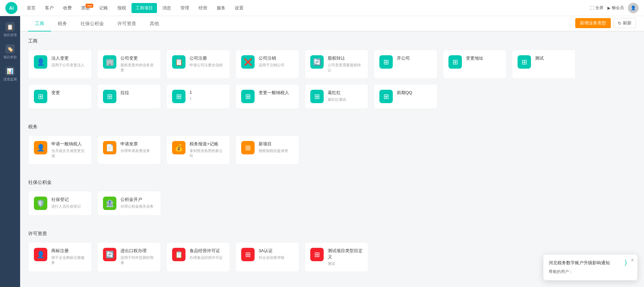  I want to click on sidebar-icon-1: 🏷️, so click(10, 49).